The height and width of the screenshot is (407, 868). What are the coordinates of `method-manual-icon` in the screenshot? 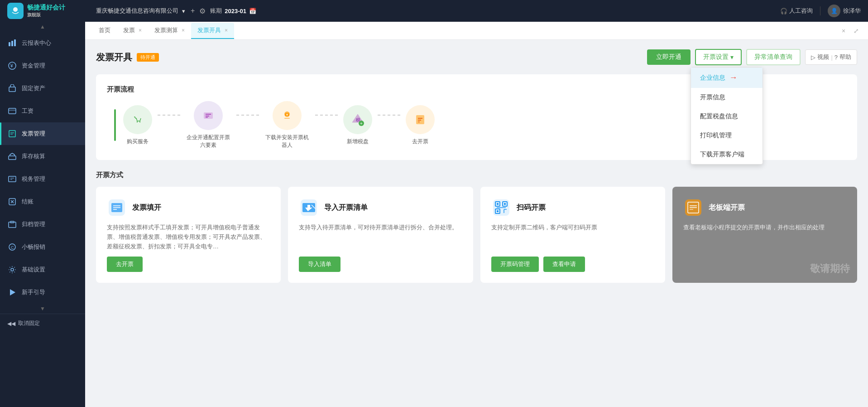 It's located at (117, 208).